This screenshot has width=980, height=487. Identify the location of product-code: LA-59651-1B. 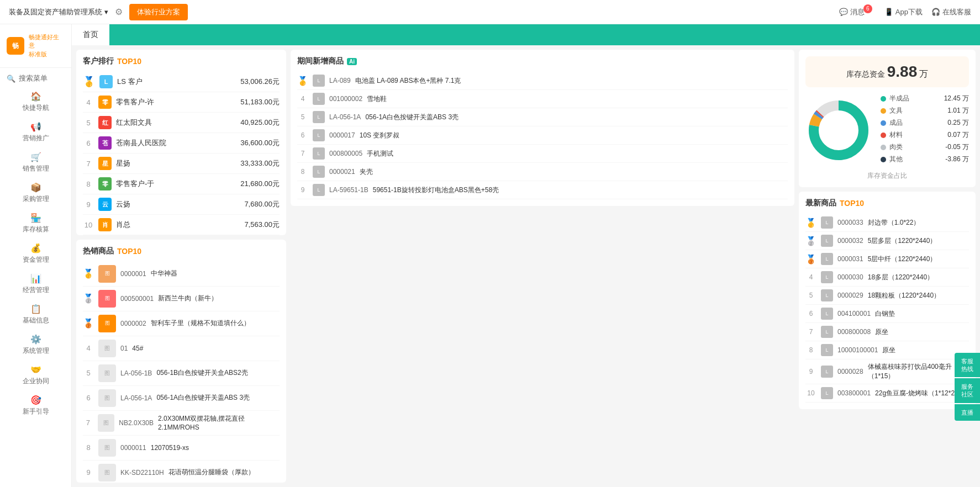
(349, 190).